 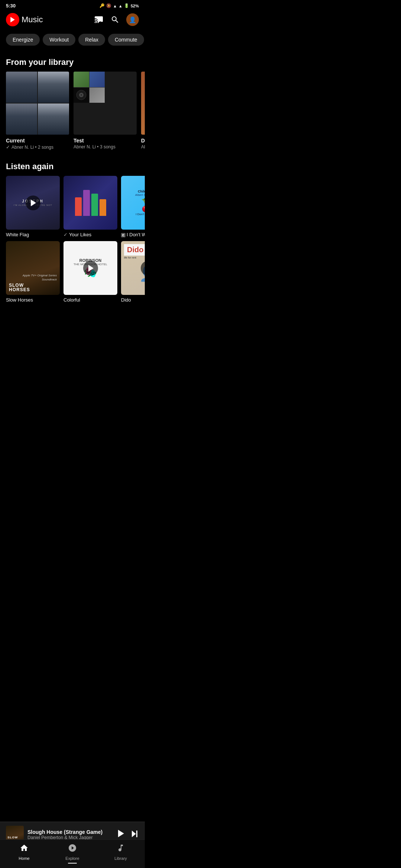 I want to click on listen-item-white-flag: JOSEPH I'M ALONE, NO YOU'RE NOT White Fl…, so click(x=33, y=207).